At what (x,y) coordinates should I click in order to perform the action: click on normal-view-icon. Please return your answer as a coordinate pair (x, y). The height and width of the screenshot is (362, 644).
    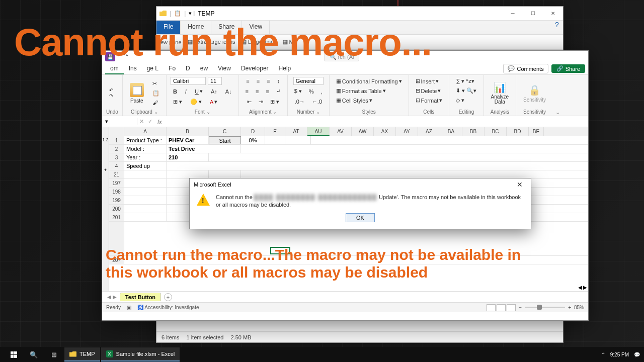
    Looking at the image, I should click on (491, 308).